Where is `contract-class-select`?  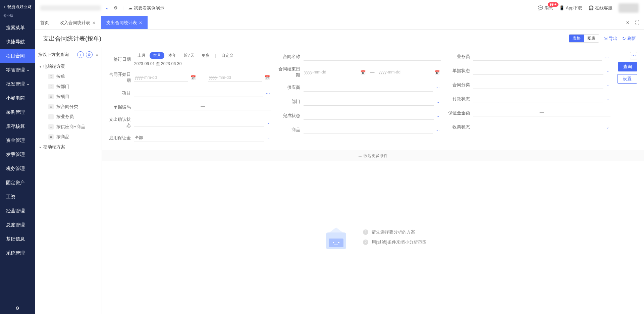 contract-class-select is located at coordinates (538, 85).